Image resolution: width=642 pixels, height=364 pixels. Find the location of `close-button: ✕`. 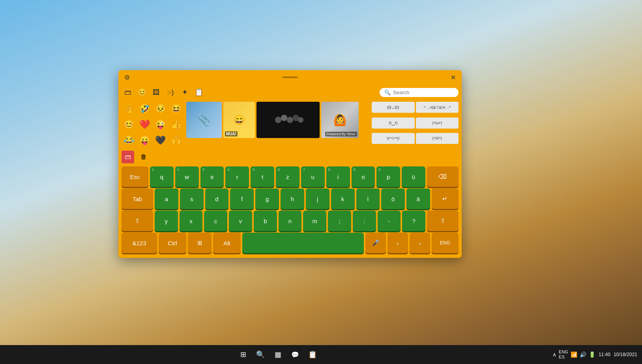

close-button: ✕ is located at coordinates (453, 77).